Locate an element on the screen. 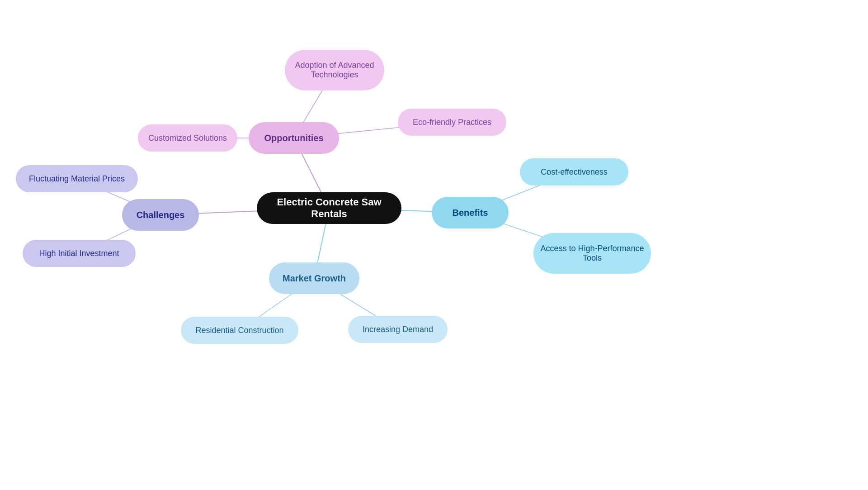  ecofriendly-node: Eco-friendly Practices is located at coordinates (452, 122).